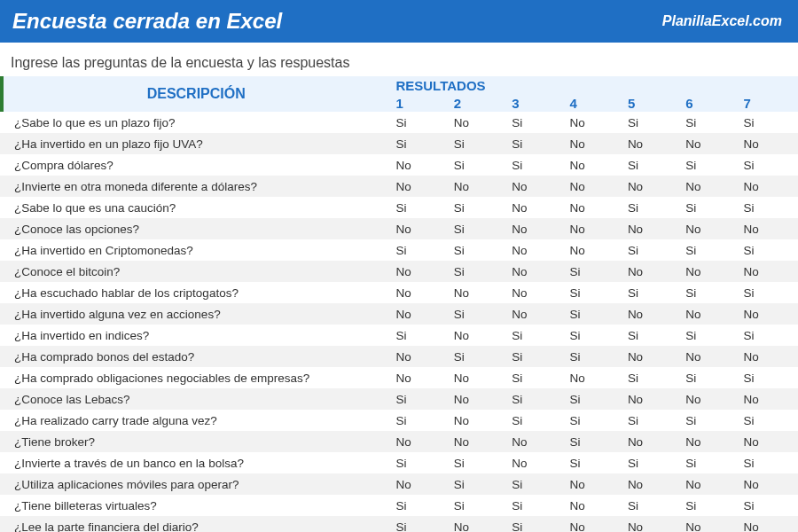 The width and height of the screenshot is (798, 532). Describe the element at coordinates (653, 103) in the screenshot. I see `col-5: 5` at that location.